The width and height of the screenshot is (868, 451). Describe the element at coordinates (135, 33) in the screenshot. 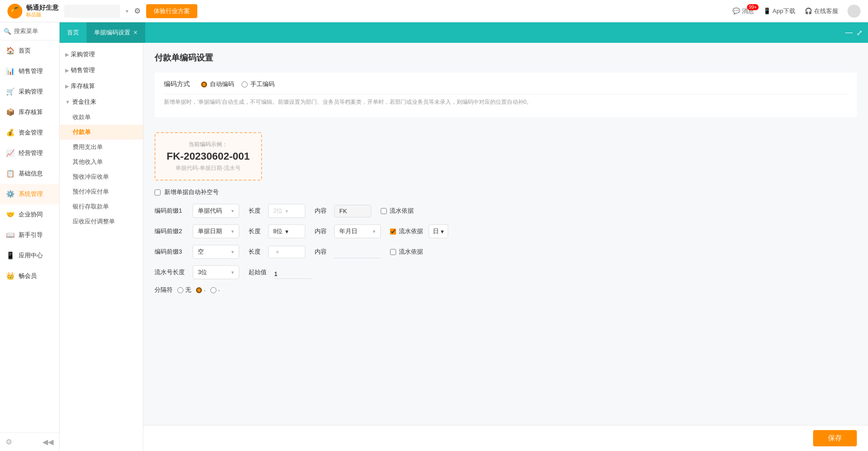

I see `tab-close-icon: ✕` at that location.